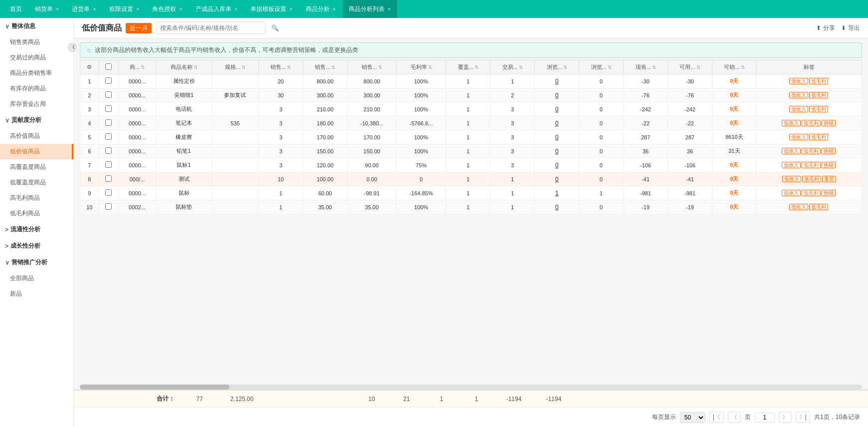 The height and width of the screenshot is (427, 868). Describe the element at coordinates (37, 246) in the screenshot. I see `sidebar-section-growth: > 成长性分析` at that location.